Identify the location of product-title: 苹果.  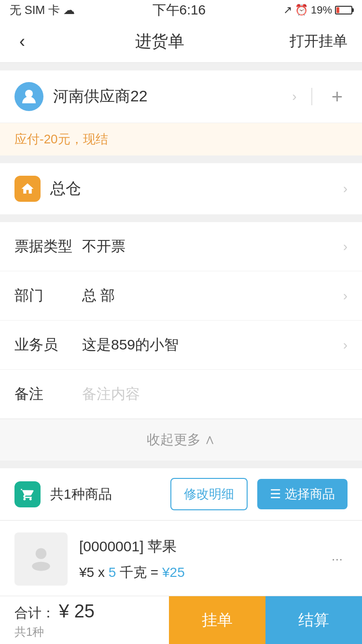
(162, 546).